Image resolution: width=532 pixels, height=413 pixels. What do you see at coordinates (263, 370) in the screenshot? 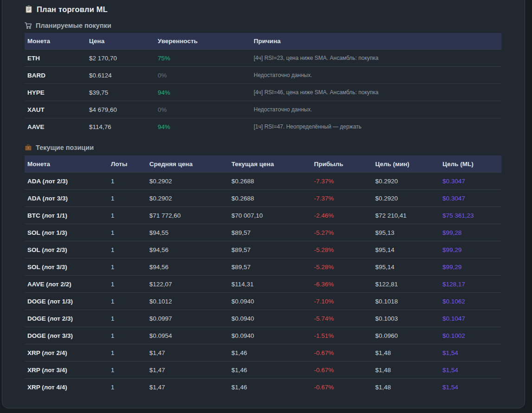
I see `table-row: XRP (лот 3/4) 1 $1,47 $1,46 -0.67% $1,48…` at bounding box center [263, 370].